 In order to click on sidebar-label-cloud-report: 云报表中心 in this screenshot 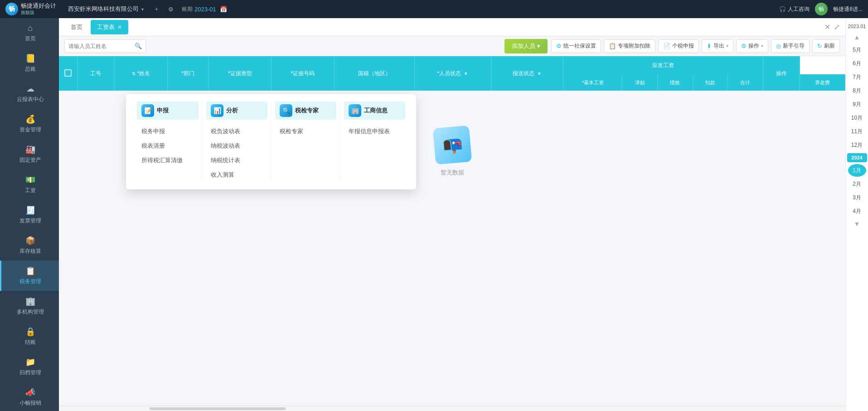, I will do `click(30, 100)`.